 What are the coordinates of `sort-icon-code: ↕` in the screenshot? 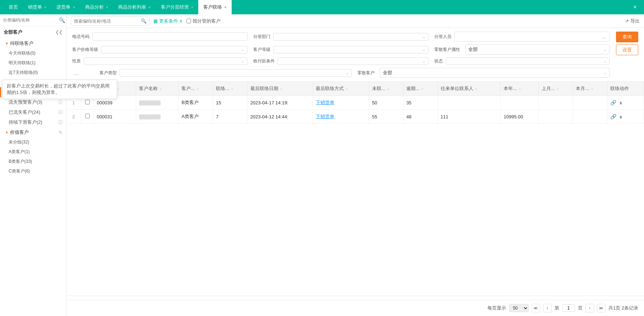 It's located at (119, 89).